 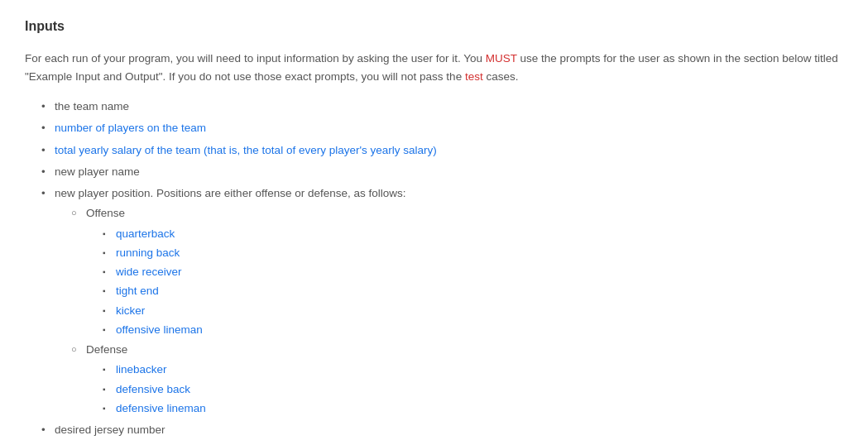 What do you see at coordinates (107, 349) in the screenshot?
I see `defense-label: Defense` at bounding box center [107, 349].